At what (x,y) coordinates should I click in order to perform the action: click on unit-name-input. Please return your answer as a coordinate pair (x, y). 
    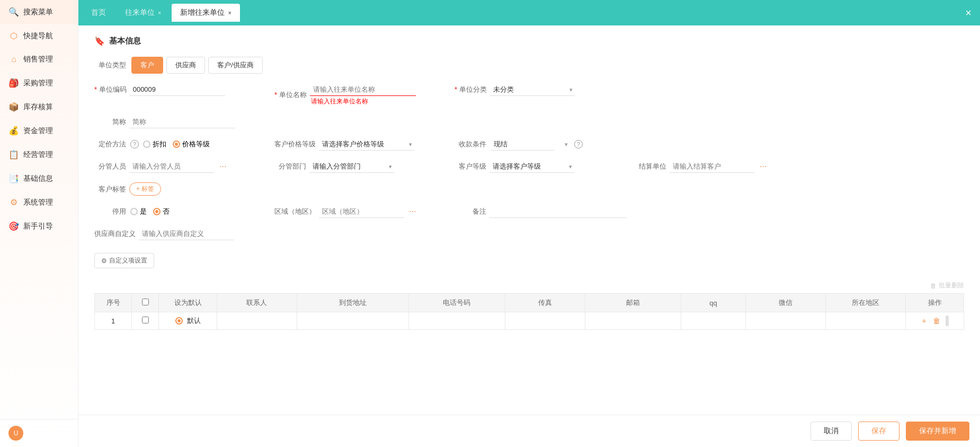
    Looking at the image, I should click on (363, 90).